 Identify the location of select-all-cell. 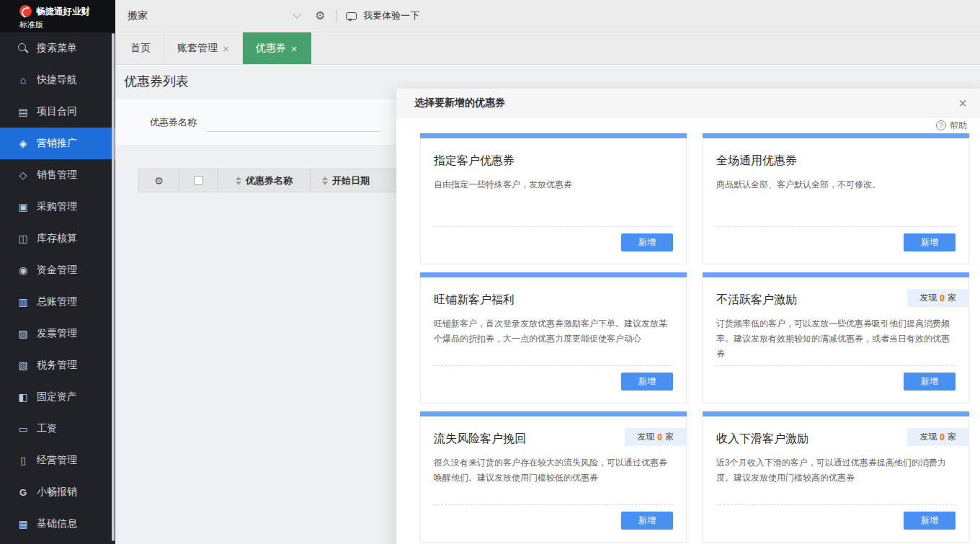
(199, 180).